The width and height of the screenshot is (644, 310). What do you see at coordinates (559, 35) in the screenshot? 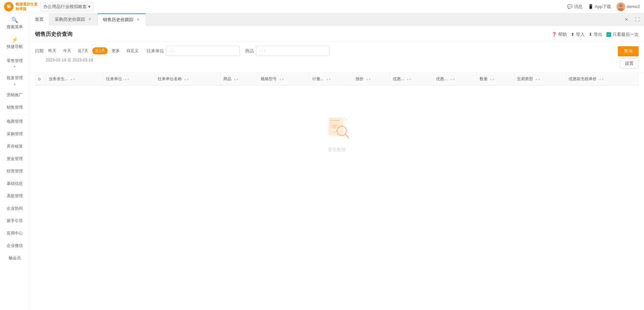
I see `help-btn: ❓ 帮助` at bounding box center [559, 35].